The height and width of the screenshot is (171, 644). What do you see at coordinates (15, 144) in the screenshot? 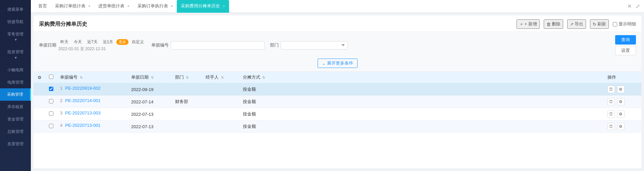
I see `sidebar-item-invoice: 发票管理` at bounding box center [15, 144].